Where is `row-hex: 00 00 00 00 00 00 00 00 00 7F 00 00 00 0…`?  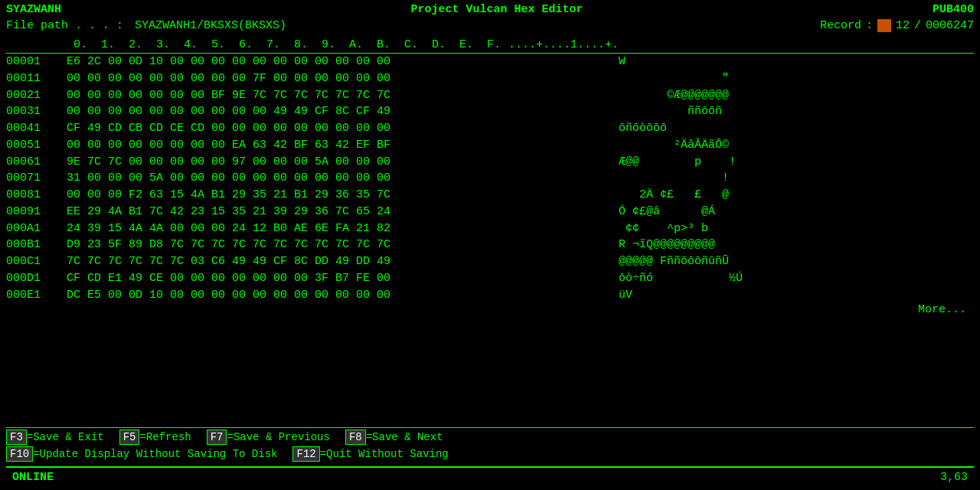
row-hex: 00 00 00 00 00 00 00 00 00 7F 00 00 00 0… is located at coordinates (335, 79).